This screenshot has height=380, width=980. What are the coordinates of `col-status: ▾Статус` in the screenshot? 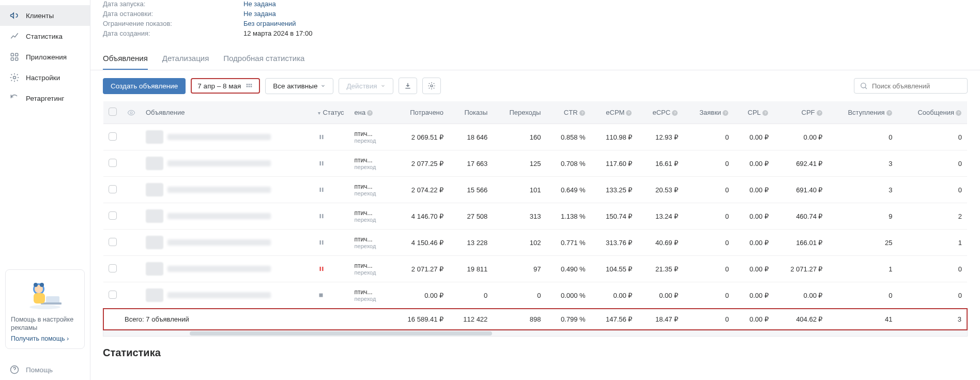 It's located at (331, 113).